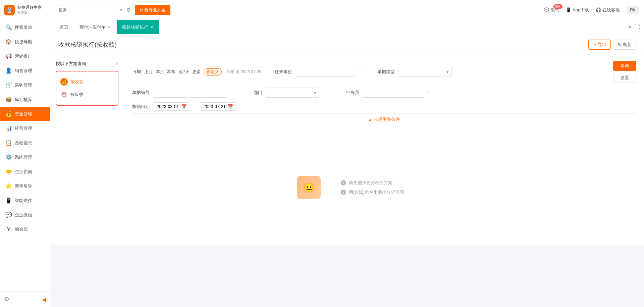 Image resolution: width=644 pixels, height=307 pixels. I want to click on verify-date-end-input: 2023-07-21 📅, so click(219, 107).